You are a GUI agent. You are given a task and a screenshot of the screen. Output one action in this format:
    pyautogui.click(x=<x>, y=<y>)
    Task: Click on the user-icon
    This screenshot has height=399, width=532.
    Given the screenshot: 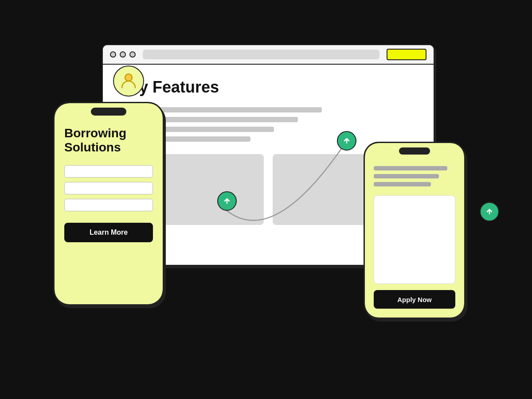 What is the action you would take?
    pyautogui.click(x=129, y=81)
    